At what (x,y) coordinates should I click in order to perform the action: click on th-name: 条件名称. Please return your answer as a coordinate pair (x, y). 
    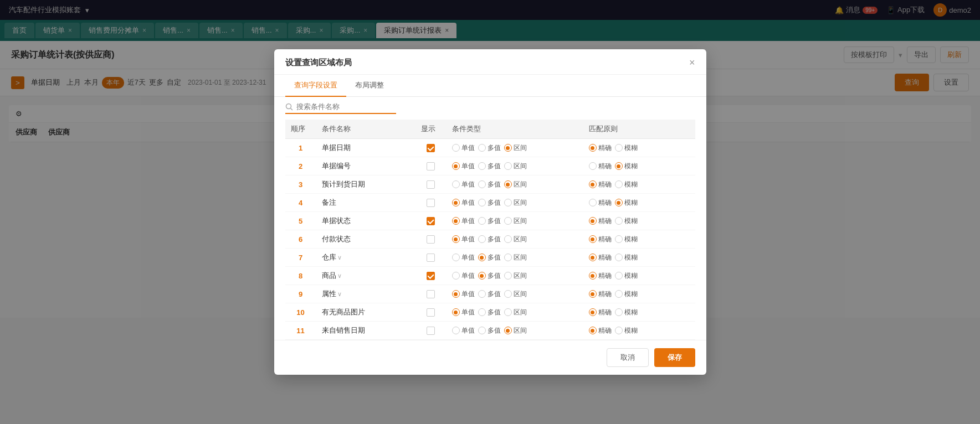
    Looking at the image, I should click on (366, 130).